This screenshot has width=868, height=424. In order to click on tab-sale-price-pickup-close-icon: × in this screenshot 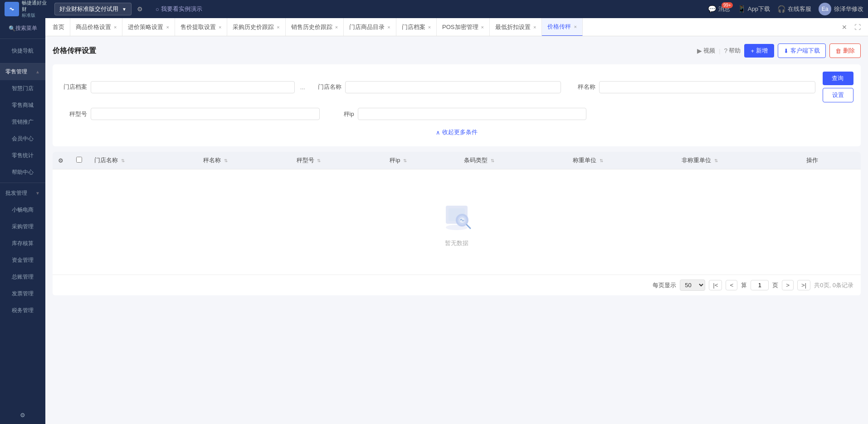, I will do `click(220, 27)`.